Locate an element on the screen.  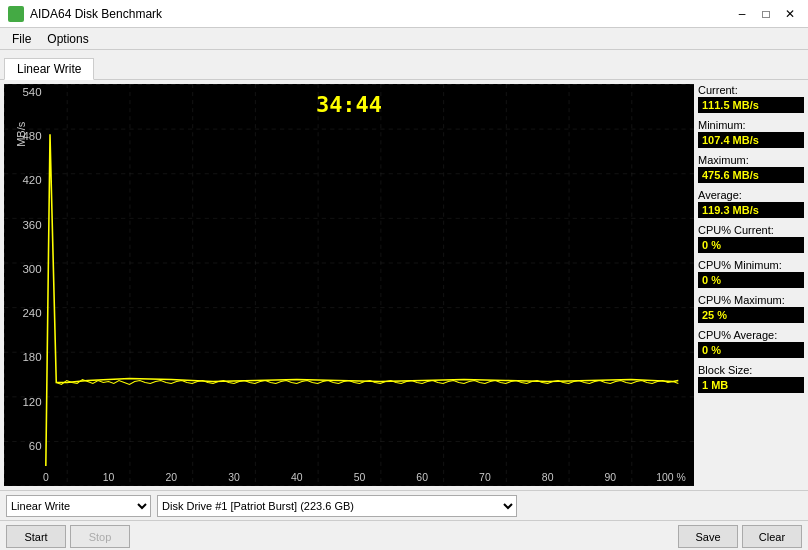
cpu-maximum-label: CPU% Maximum: is located at coordinates (751, 300).